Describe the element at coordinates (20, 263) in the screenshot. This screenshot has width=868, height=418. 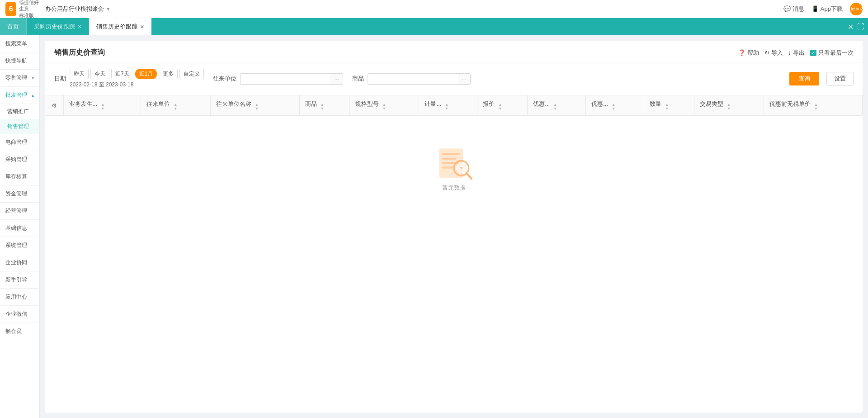
I see `sidebar-item-enterprise-collab: 企业协同` at that location.